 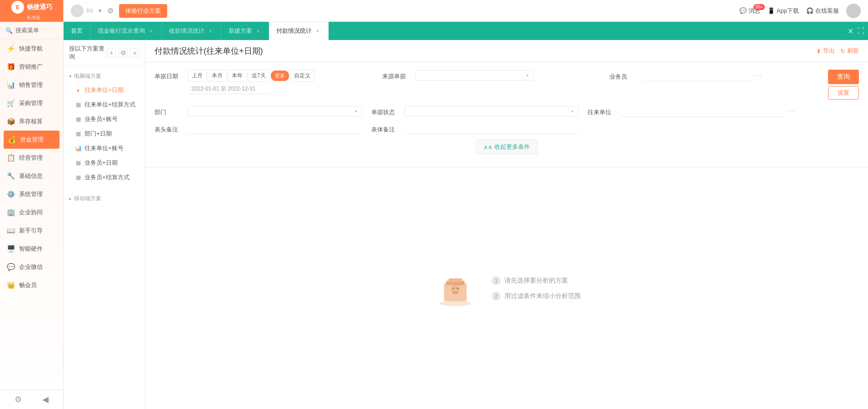 I want to click on scheme-settings-btn: ⚙, so click(x=123, y=53).